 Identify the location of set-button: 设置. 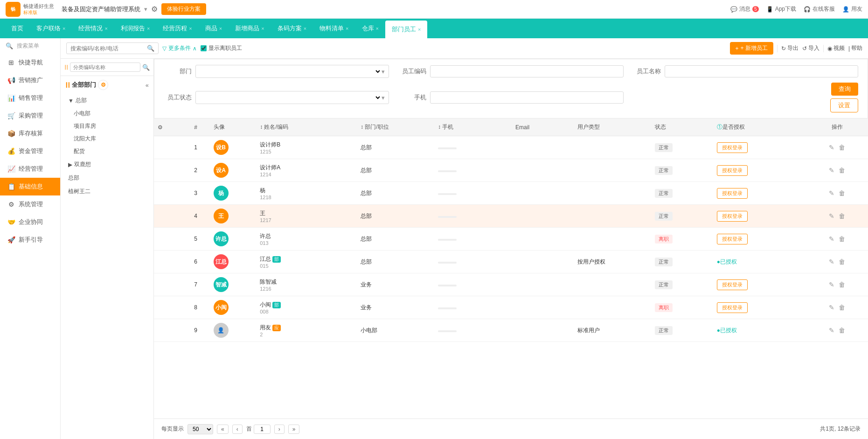
(844, 105).